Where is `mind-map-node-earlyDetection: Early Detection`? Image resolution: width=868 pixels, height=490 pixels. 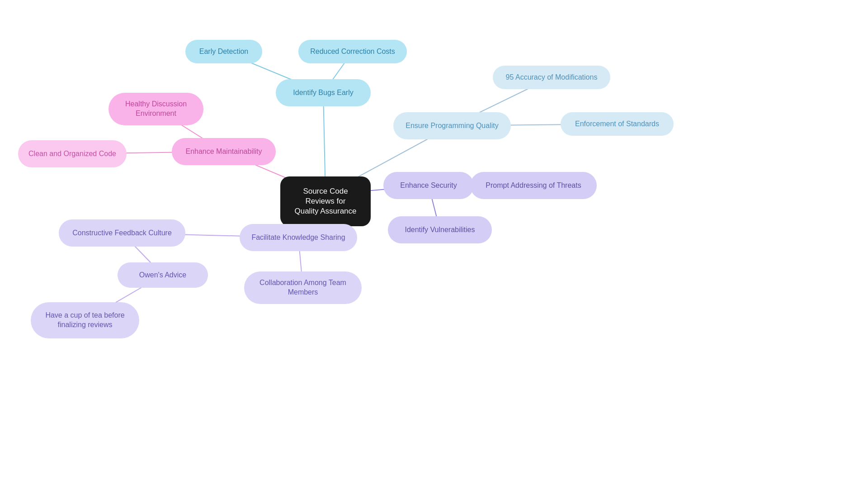 mind-map-node-earlyDetection: Early Detection is located at coordinates (224, 52).